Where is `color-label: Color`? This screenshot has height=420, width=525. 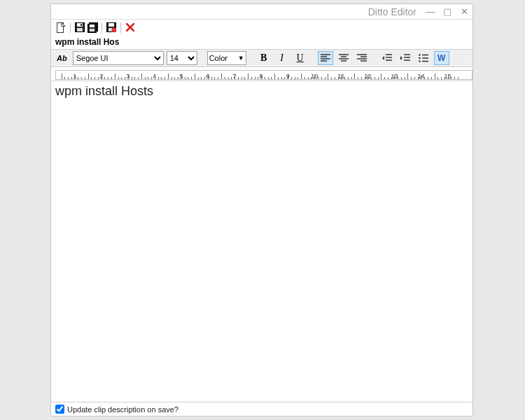 color-label: Color is located at coordinates (218, 58).